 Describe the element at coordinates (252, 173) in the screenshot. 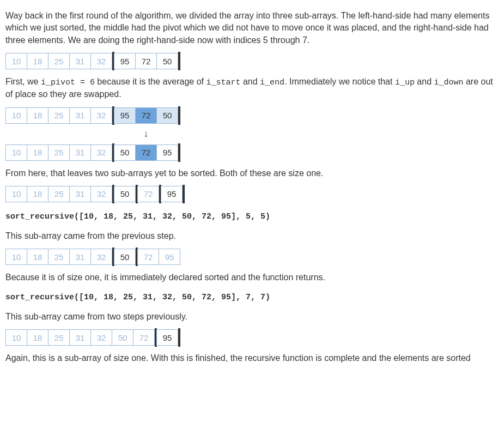

I see `paragraph-3: From here, that leaves two sub-arrays ye…` at that location.